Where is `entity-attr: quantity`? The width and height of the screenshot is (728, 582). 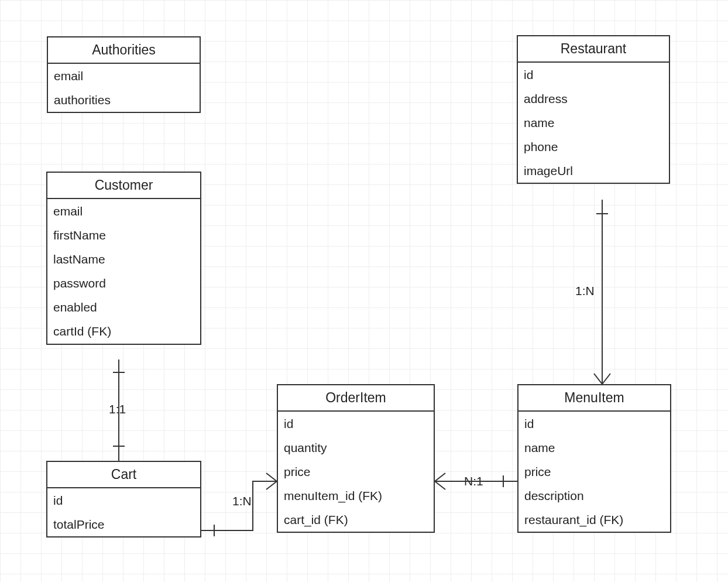 entity-attr: quantity is located at coordinates (356, 447).